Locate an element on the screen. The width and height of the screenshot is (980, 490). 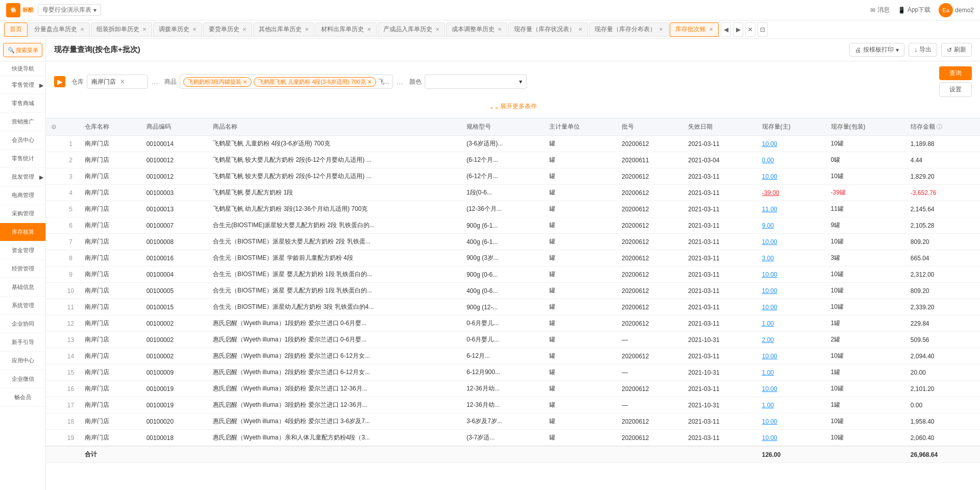
tab-close-split: ✕ is located at coordinates (82, 30).